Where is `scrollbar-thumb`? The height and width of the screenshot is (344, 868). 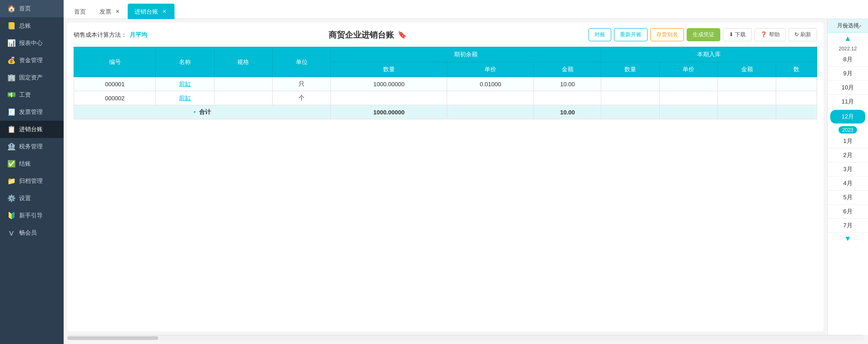
scrollbar-thumb is located at coordinates (113, 338).